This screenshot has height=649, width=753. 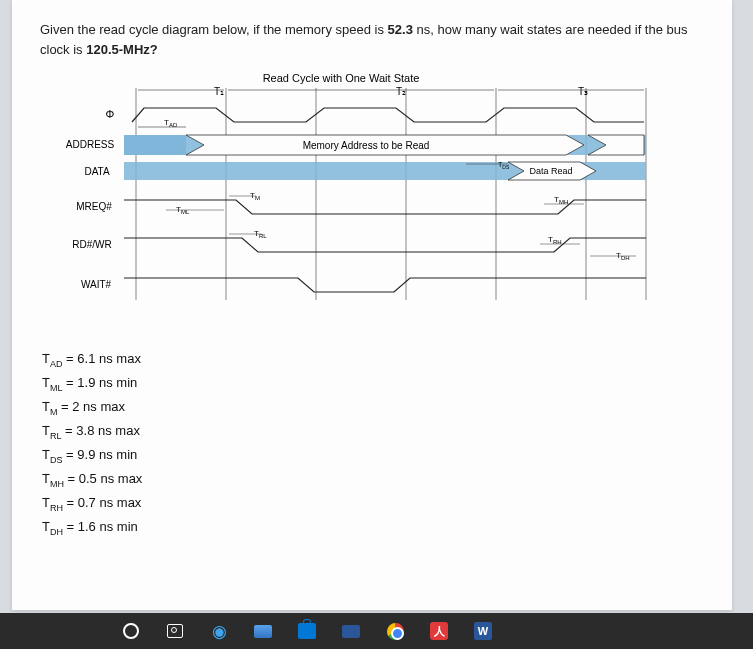 I want to click on edge-icon: ◉, so click(x=219, y=631).